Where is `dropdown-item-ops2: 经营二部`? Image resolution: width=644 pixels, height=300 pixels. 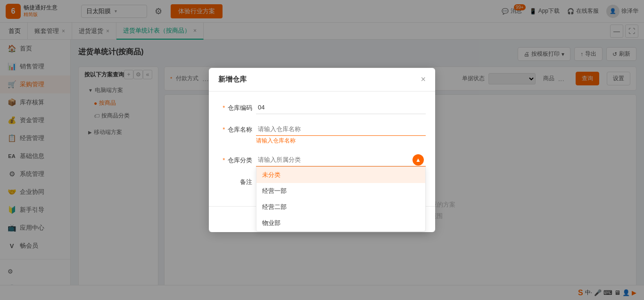
dropdown-item-ops2: 经营二部 is located at coordinates (341, 207).